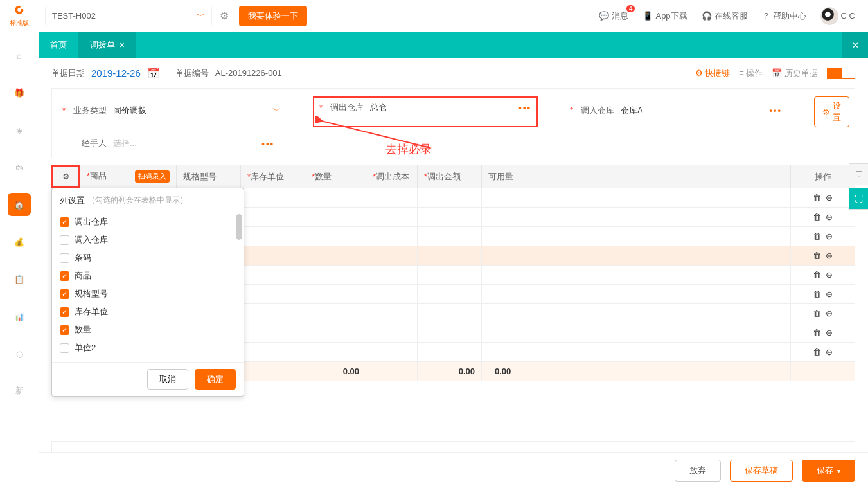 The image size is (868, 488). What do you see at coordinates (68, 73) in the screenshot?
I see `date-label: 单据日期` at bounding box center [68, 73].